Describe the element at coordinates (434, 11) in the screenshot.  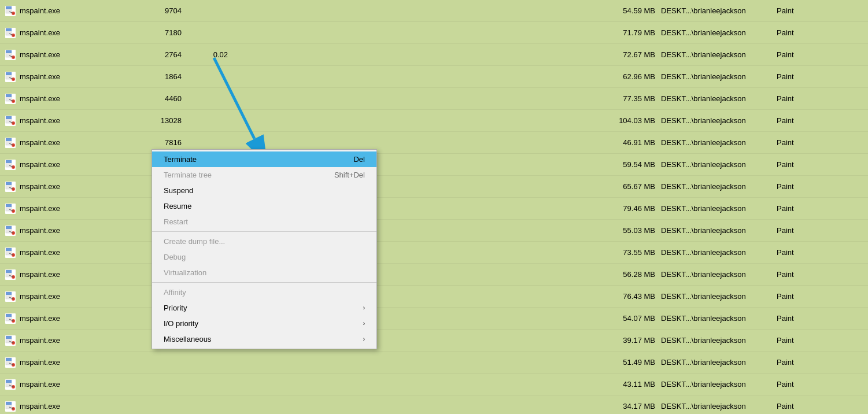
I see `process-row: mspaint.exe 9704 54.59 MB DESKT...\brian…` at that location.